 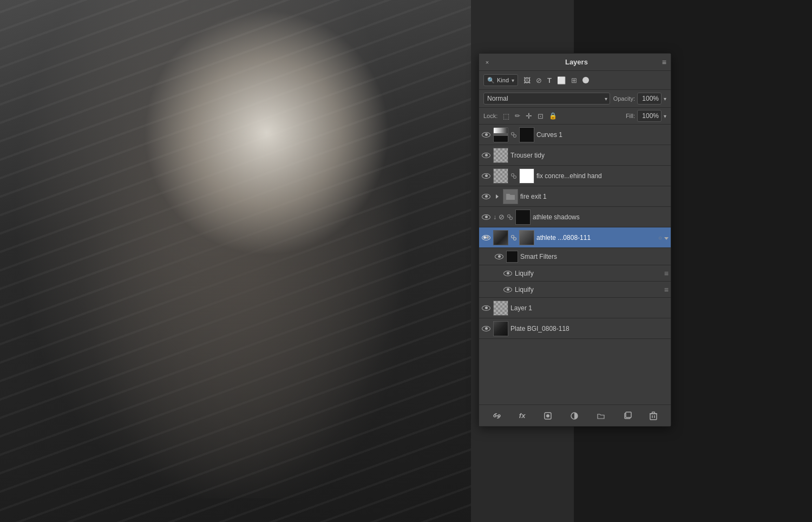 What do you see at coordinates (527, 135) in the screenshot?
I see `layer-mask-thumbnail` at bounding box center [527, 135].